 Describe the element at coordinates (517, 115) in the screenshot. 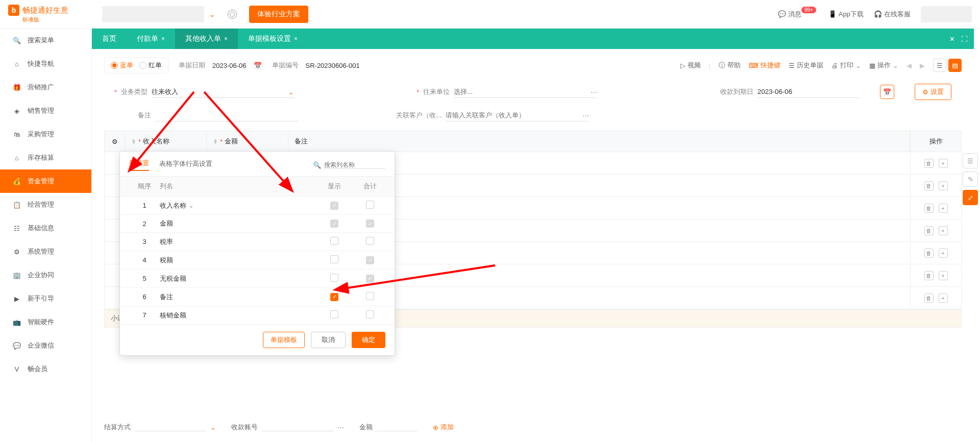

I see `link-customer-input` at that location.